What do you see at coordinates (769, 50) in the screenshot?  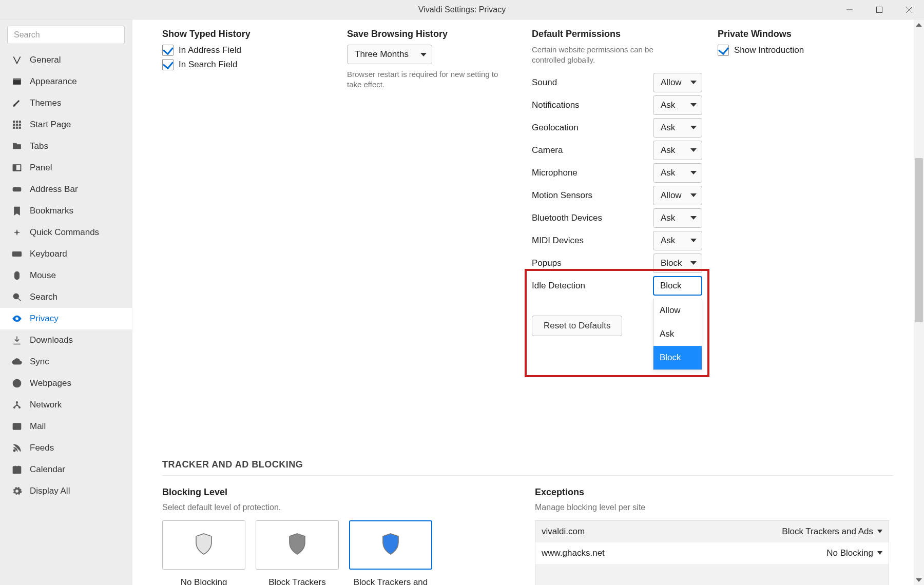 I see `chk-label: Show Introduction` at bounding box center [769, 50].